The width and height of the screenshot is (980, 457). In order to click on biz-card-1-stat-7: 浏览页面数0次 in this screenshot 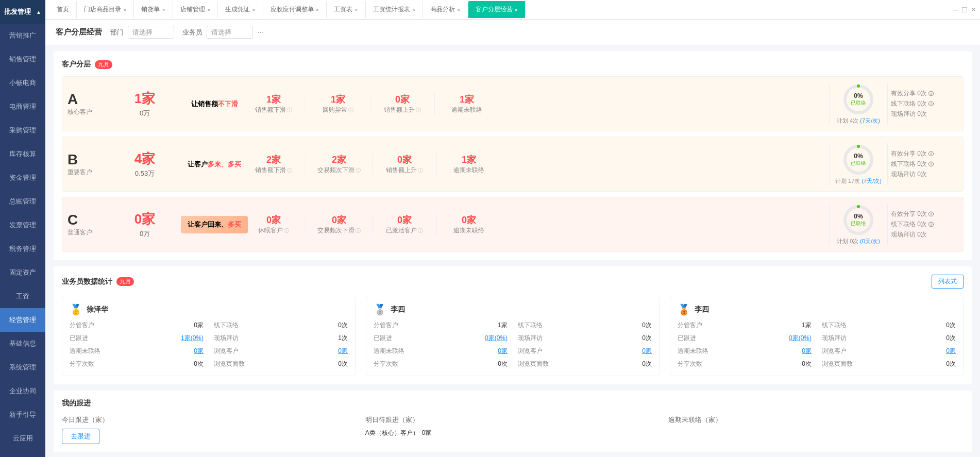, I will do `click(585, 364)`.